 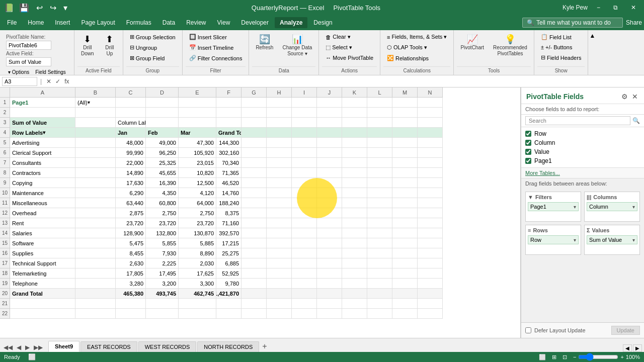 What do you see at coordinates (197, 183) in the screenshot?
I see `cell-E9: 12,500` at bounding box center [197, 183].